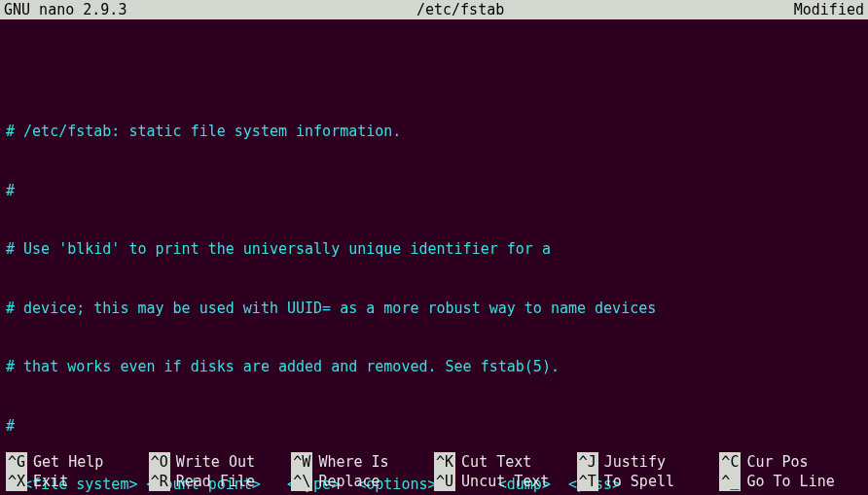 Image resolution: width=868 pixels, height=495 pixels. I want to click on shortcut-row: ^X Exit ^R Read File ^\ Replace ^U Uncut…, so click(434, 481).